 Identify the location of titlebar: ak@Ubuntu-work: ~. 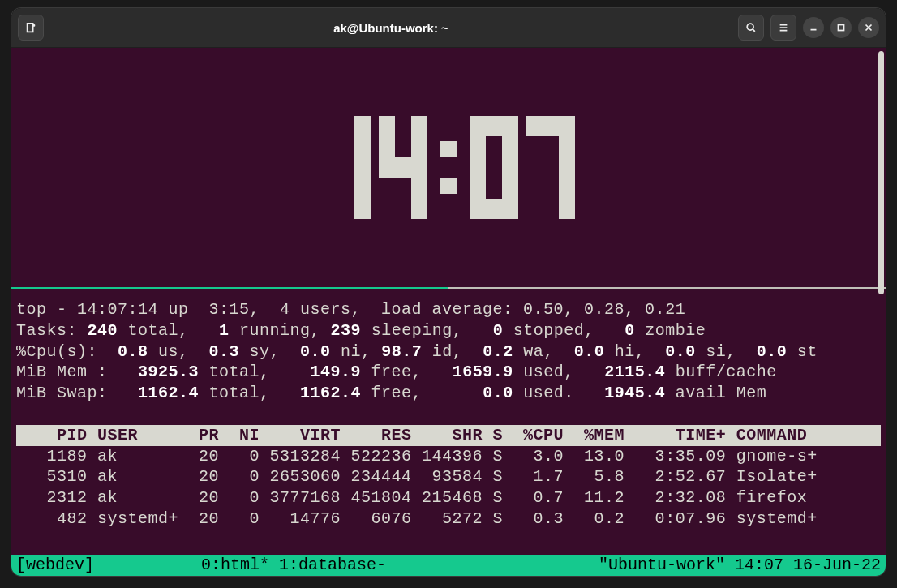
(448, 28).